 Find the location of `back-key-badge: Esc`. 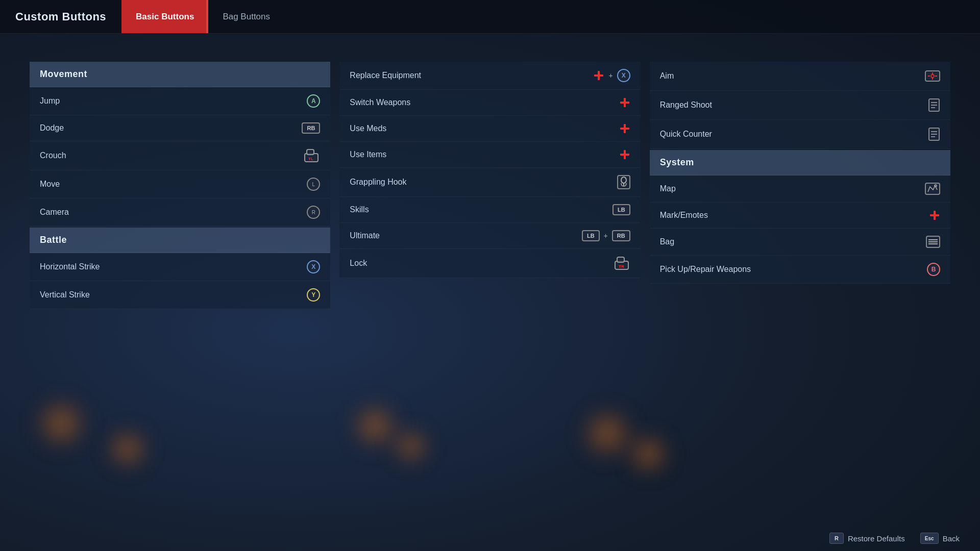

back-key-badge: Esc is located at coordinates (929, 538).